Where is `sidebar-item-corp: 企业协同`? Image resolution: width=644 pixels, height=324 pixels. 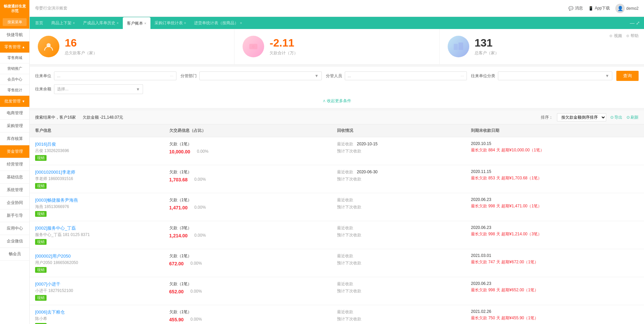 sidebar-item-corp: 企业协同 is located at coordinates (15, 203).